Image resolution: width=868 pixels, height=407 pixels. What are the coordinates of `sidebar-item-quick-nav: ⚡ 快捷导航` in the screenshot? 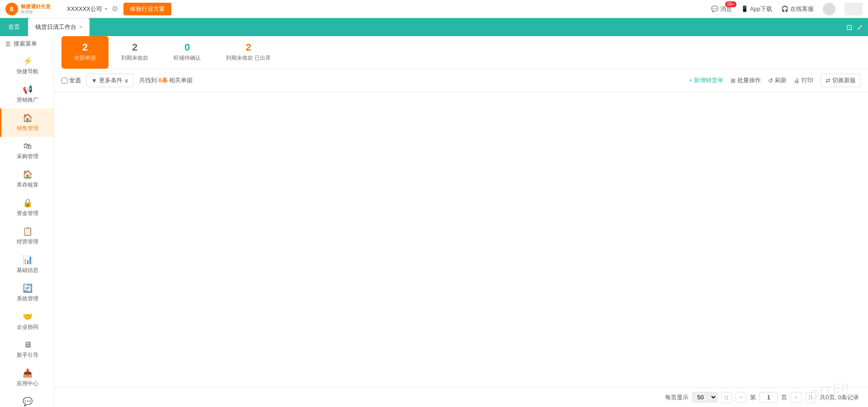 It's located at (27, 66).